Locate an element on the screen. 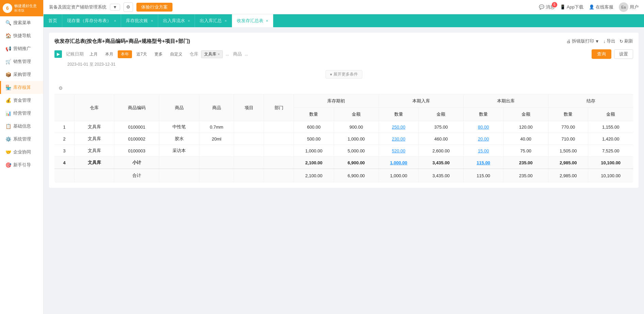 The height and width of the screenshot is (314, 644). export-button: ↓ 导出 is located at coordinates (610, 41).